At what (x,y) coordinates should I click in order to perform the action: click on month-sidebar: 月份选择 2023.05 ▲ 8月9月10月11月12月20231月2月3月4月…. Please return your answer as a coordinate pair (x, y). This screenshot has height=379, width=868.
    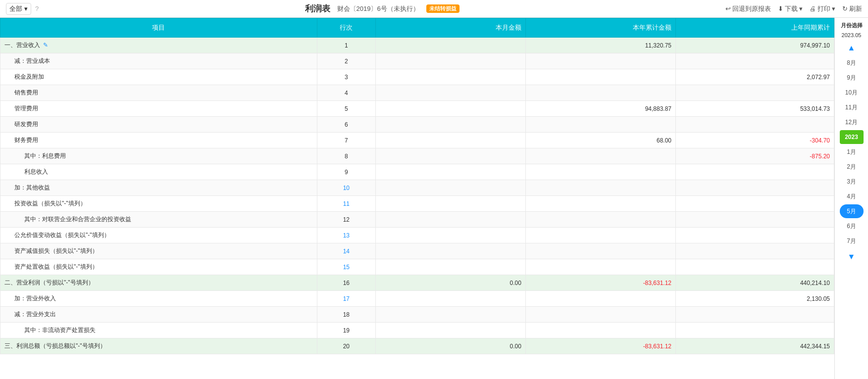
    Looking at the image, I should click on (851, 198).